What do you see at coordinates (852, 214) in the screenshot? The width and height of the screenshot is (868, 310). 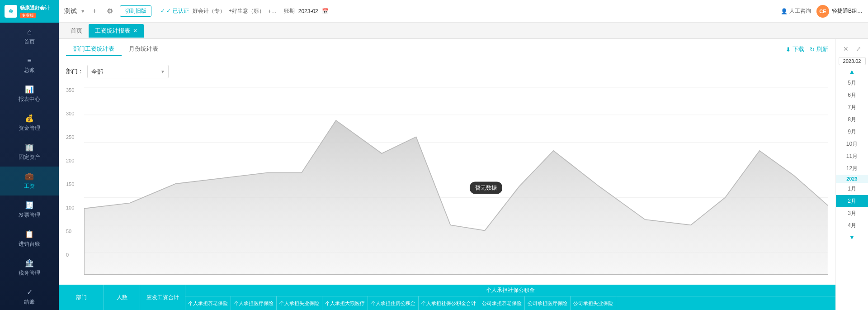 I see `cal-month-2023-3: 3月` at bounding box center [852, 214].